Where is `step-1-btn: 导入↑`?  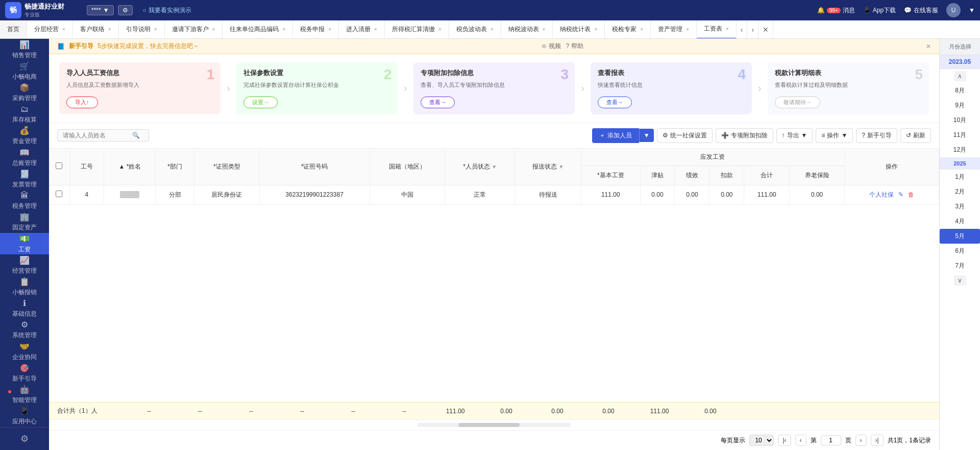
step-1-btn: 导入↑ is located at coordinates (82, 102).